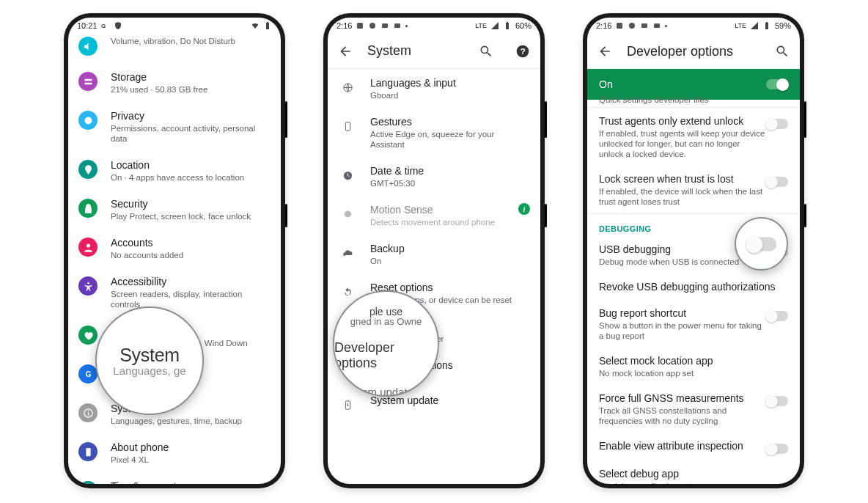 This screenshot has height=503, width=868. Describe the element at coordinates (88, 452) in the screenshot. I see `phone-icon` at that location.